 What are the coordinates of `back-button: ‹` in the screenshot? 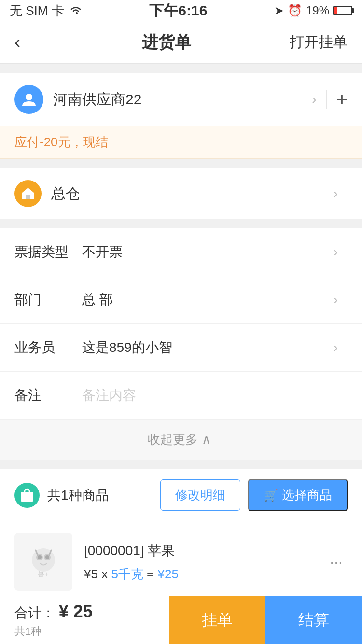 It's located at (29, 42).